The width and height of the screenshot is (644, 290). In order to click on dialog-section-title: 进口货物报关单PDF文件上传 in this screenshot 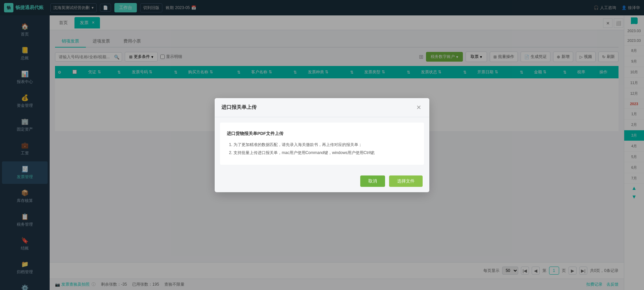, I will do `click(322, 134)`.